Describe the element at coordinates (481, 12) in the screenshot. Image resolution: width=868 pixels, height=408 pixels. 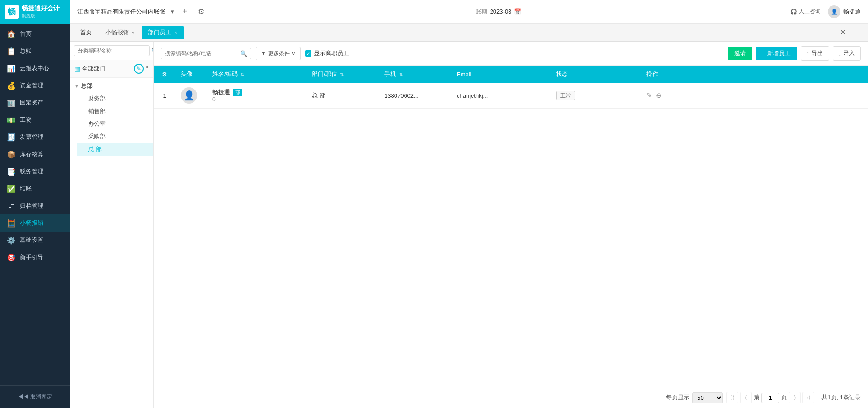
I see `period-label: 账期` at that location.